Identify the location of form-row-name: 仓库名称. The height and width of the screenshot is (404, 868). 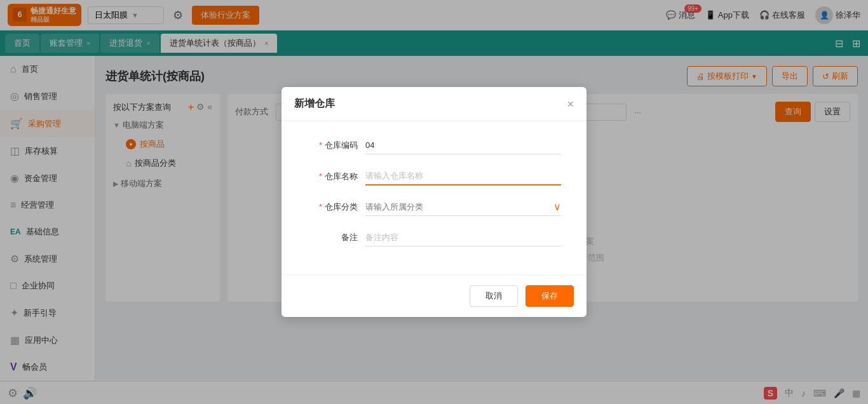
(434, 177).